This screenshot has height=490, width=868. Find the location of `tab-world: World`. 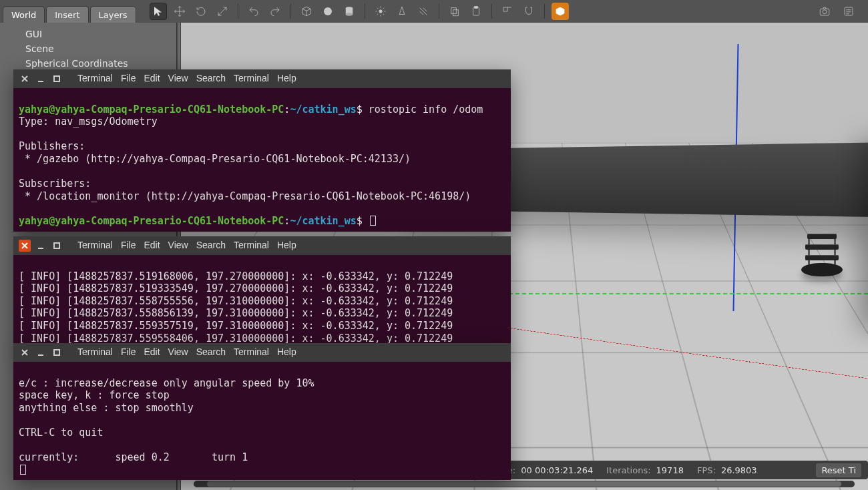

tab-world: World is located at coordinates (24, 15).